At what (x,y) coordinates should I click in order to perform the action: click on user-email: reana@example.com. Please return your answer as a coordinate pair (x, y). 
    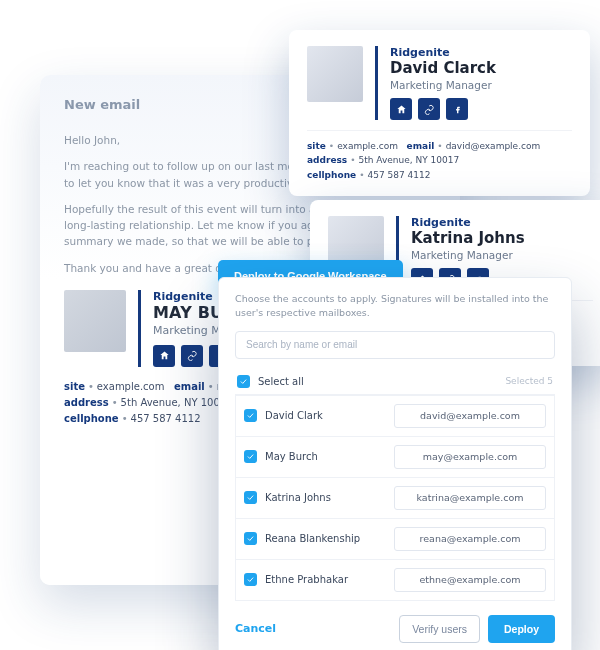
    Looking at the image, I should click on (470, 539).